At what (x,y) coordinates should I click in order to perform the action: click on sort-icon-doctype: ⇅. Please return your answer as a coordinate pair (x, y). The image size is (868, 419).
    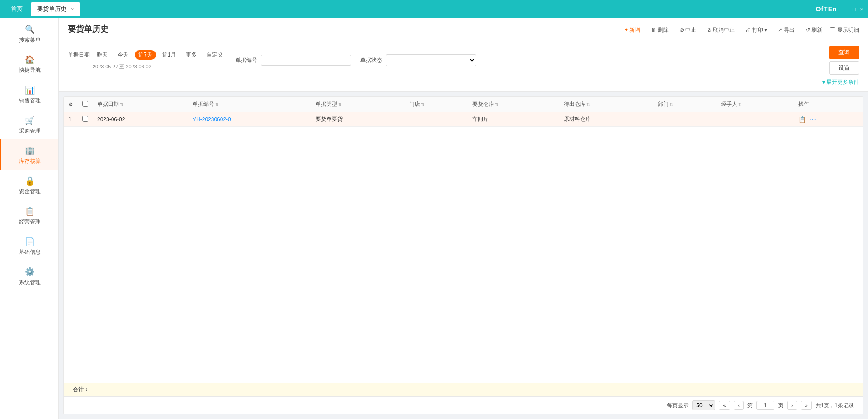
    Looking at the image, I should click on (340, 104).